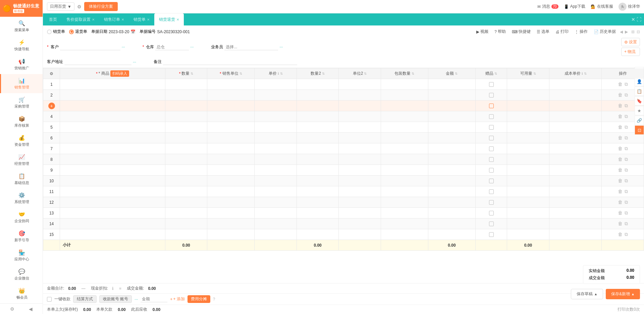 The height and width of the screenshot is (314, 644). I want to click on tab-price-settings: 售价提取设置 ✕, so click(80, 19).